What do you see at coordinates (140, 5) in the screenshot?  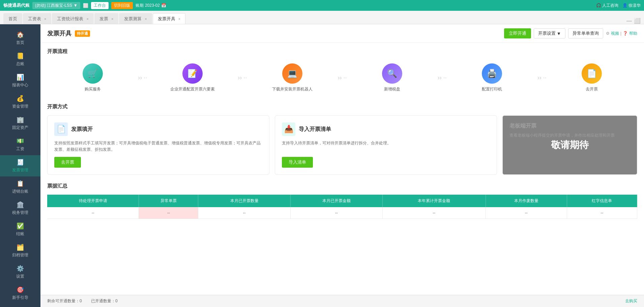 I see `period-label: 账期` at bounding box center [140, 5].